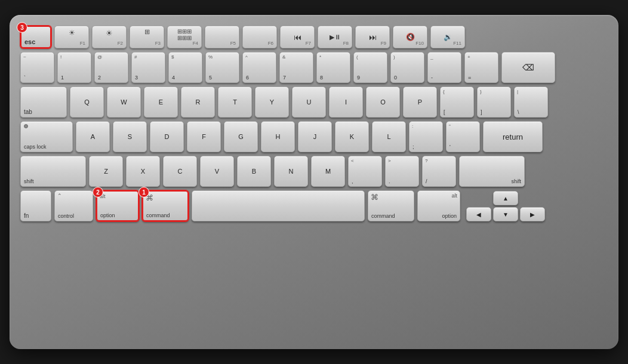  What do you see at coordinates (391, 206) in the screenshot?
I see `key-command-right: ⌘ command` at bounding box center [391, 206].